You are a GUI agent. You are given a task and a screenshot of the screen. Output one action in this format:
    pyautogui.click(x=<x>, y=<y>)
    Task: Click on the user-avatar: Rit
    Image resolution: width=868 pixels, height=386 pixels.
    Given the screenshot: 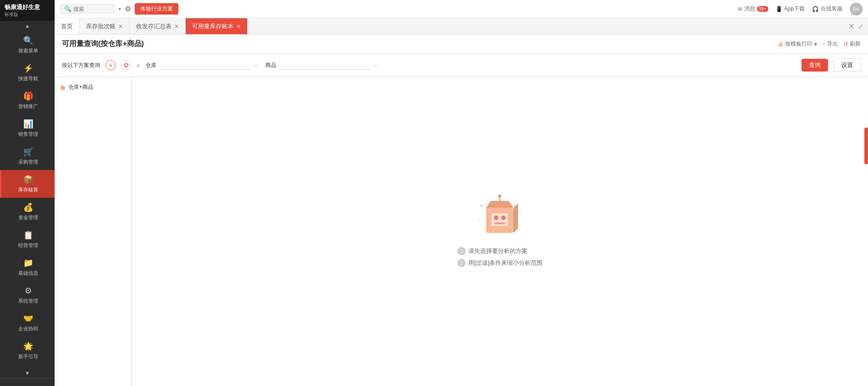 What is the action you would take?
    pyautogui.click(x=856, y=9)
    